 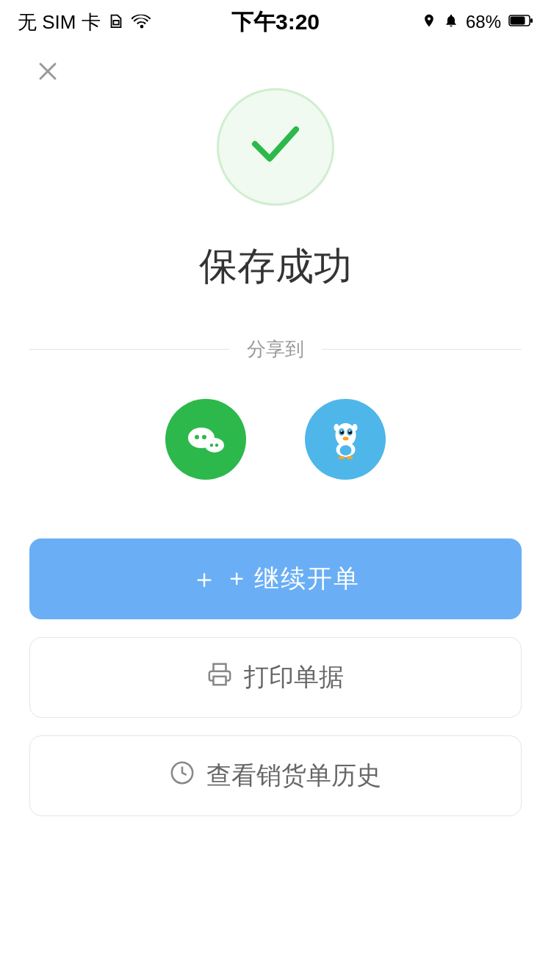 I want to click on success-circle, so click(x=276, y=147).